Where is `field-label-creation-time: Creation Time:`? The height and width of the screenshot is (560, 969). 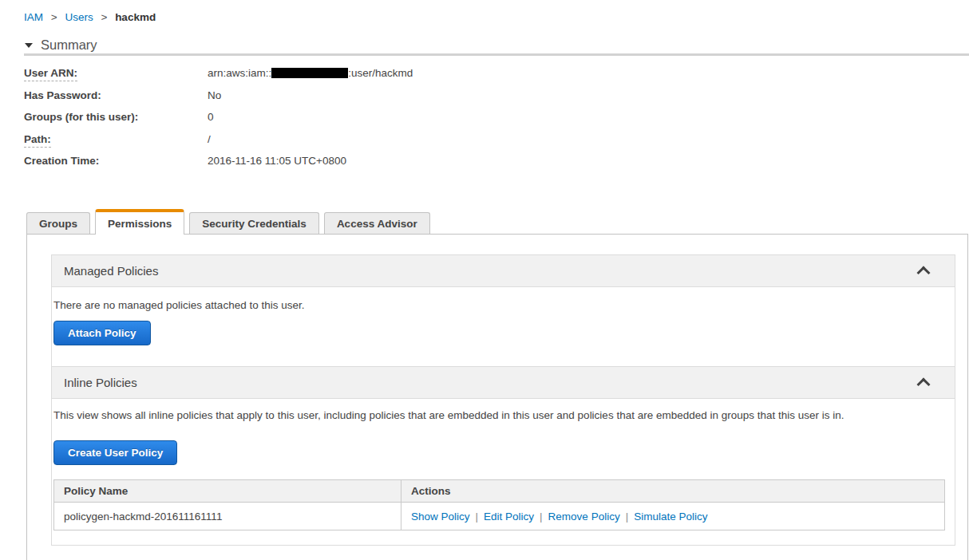 field-label-creation-time: Creation Time: is located at coordinates (116, 161).